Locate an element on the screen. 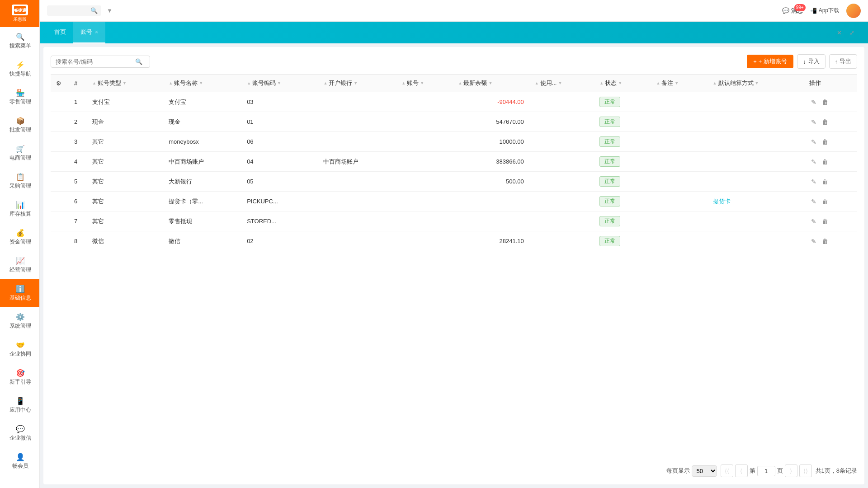  row-balance: 10000.00 is located at coordinates (491, 142).